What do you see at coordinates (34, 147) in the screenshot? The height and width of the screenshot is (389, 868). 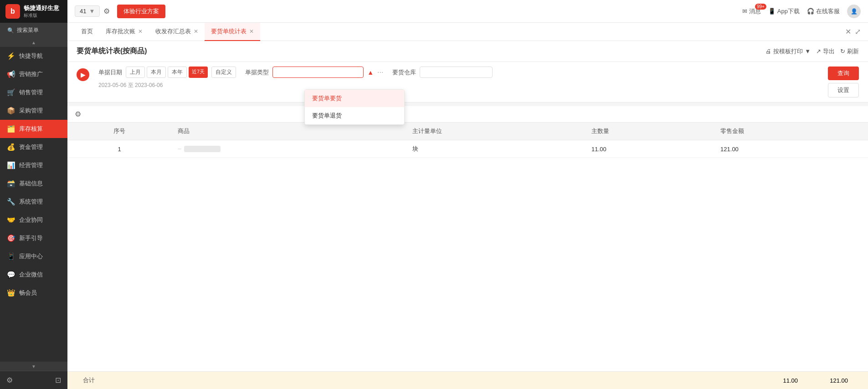 I see `sidebar-item-finance: 💰 资金管理` at bounding box center [34, 147].